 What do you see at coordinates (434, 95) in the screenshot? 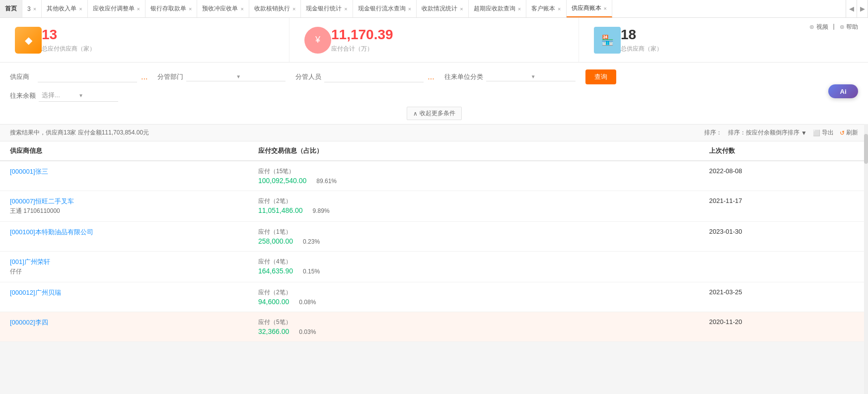
I see `filter-row-2: 往来余额 选择... ▼` at bounding box center [434, 95].